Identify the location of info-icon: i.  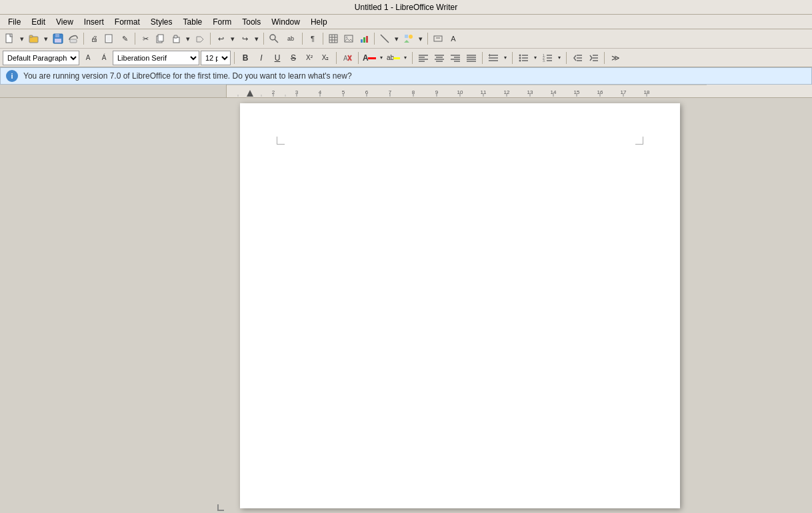
(12, 76).